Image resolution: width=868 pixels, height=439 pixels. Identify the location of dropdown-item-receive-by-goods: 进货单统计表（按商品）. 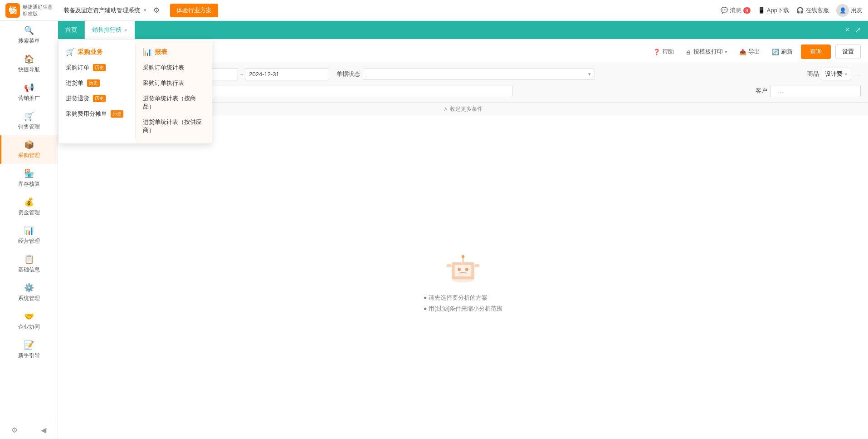
(174, 103).